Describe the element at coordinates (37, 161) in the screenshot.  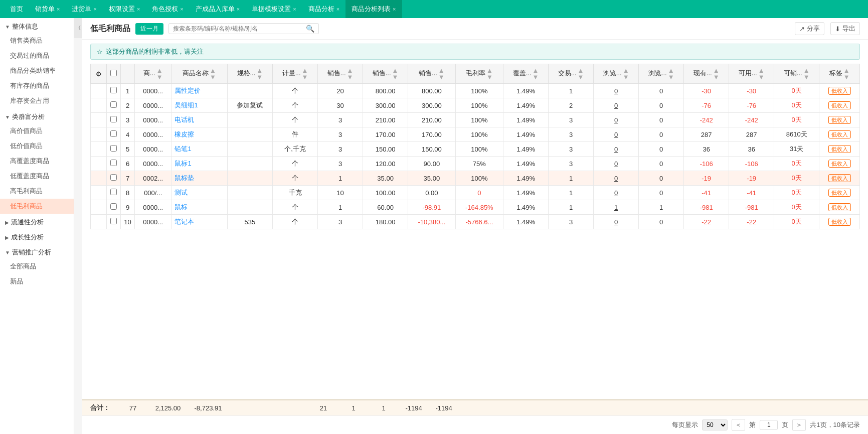
I see `sidebar-item-high-coverage: 高覆盖度商品` at that location.